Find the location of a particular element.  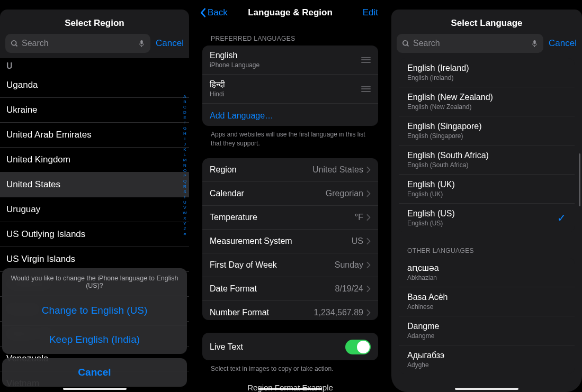

preferred-language-row: English iPhone Language is located at coordinates (290, 60).